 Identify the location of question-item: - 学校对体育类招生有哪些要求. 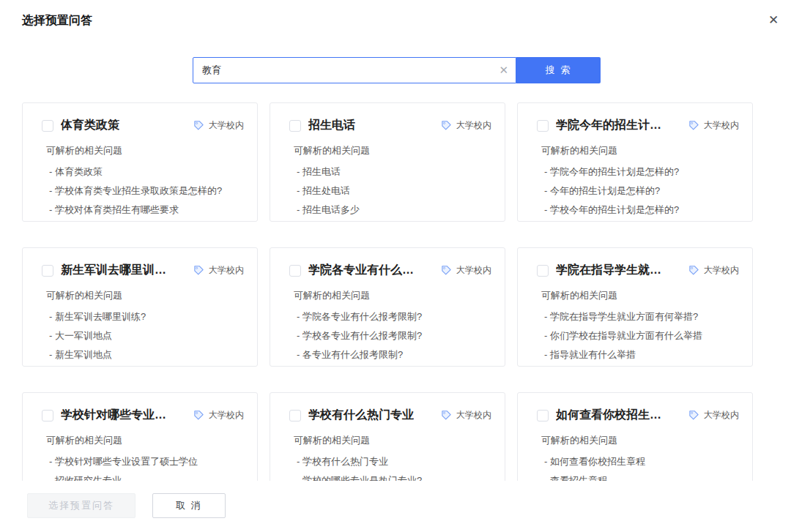
(148, 210).